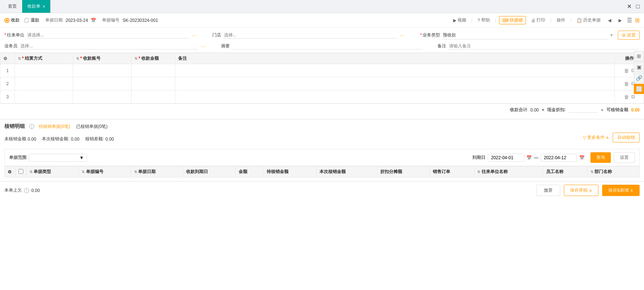 The image size is (644, 290). I want to click on query-btn-label: 查询, so click(601, 157).